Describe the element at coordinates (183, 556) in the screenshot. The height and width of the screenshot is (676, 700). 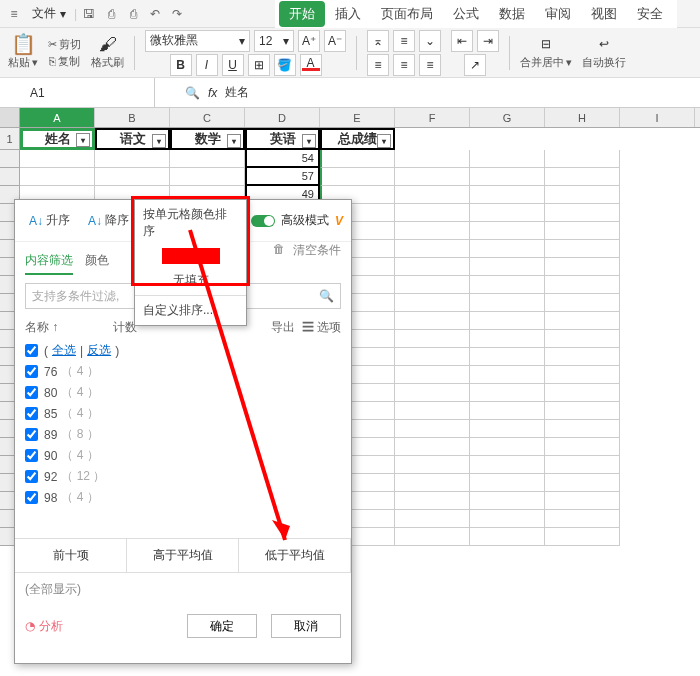
I see `above-avg-button: 高于平均值` at that location.